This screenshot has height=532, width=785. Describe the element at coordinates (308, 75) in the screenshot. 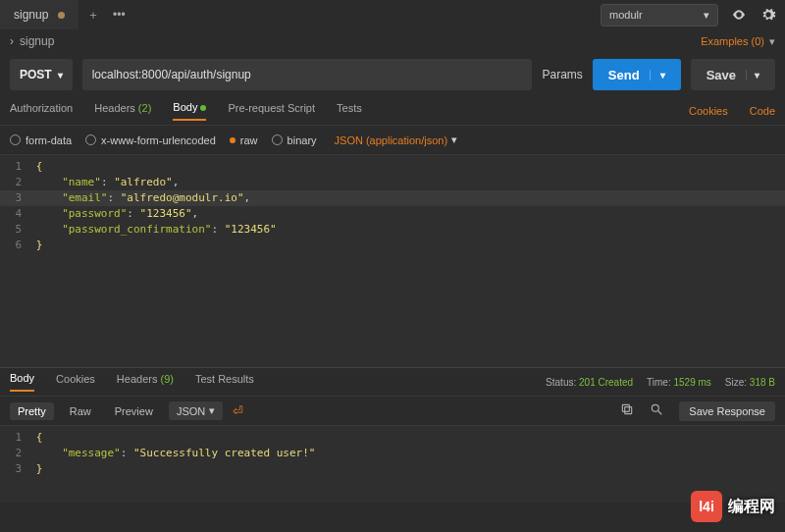

I see `url-input` at that location.